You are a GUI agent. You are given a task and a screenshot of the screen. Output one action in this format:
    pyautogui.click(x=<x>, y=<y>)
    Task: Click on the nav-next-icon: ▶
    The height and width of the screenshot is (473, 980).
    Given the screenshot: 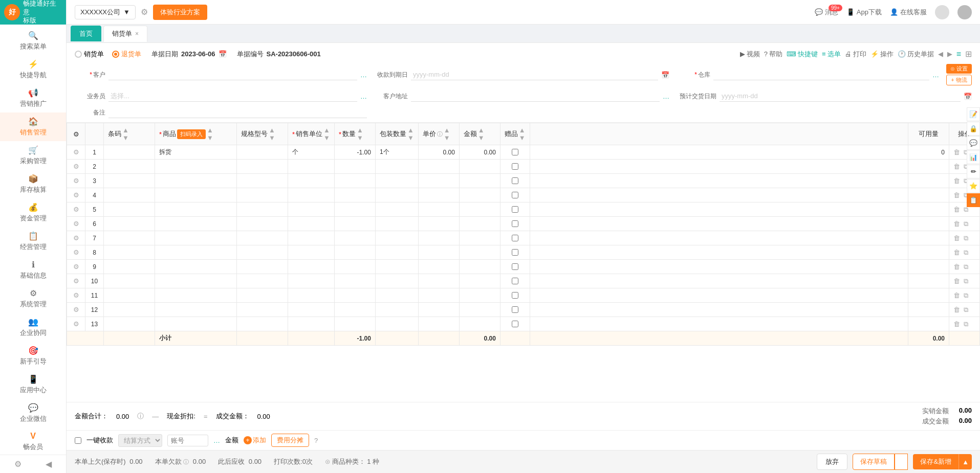 What is the action you would take?
    pyautogui.click(x=950, y=54)
    